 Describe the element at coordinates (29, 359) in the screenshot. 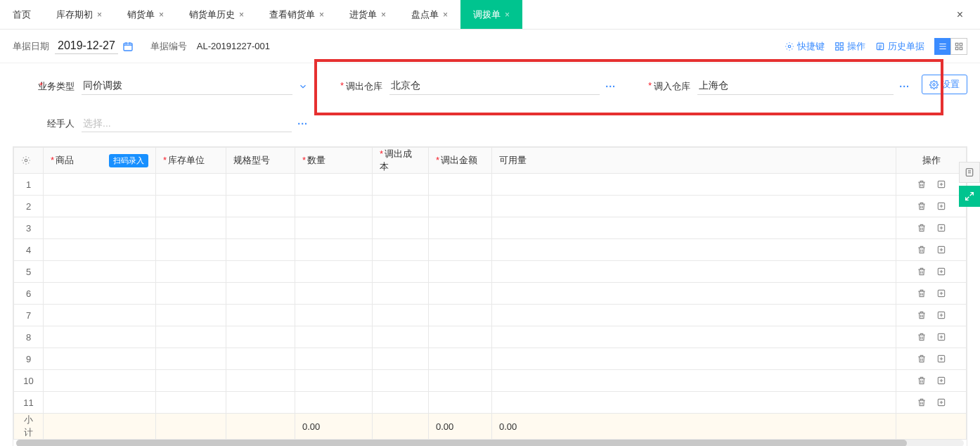

I see `row-number: 9` at that location.